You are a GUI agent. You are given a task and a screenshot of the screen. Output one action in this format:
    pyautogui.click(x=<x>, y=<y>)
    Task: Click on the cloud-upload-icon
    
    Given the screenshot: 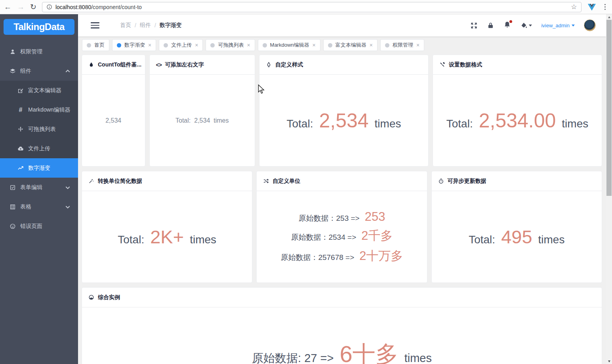 What is the action you would take?
    pyautogui.click(x=21, y=149)
    